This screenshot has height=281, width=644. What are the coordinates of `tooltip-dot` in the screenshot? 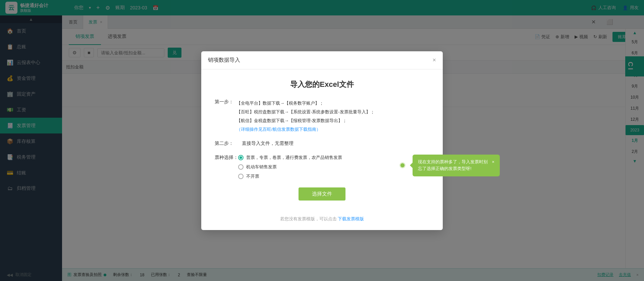 It's located at (402, 165).